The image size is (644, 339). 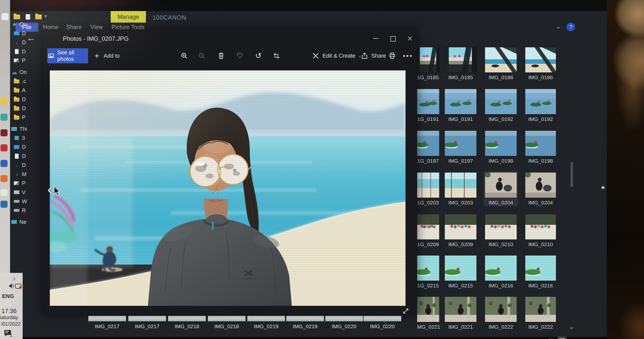 I want to click on details-view-button, so click(x=551, y=338).